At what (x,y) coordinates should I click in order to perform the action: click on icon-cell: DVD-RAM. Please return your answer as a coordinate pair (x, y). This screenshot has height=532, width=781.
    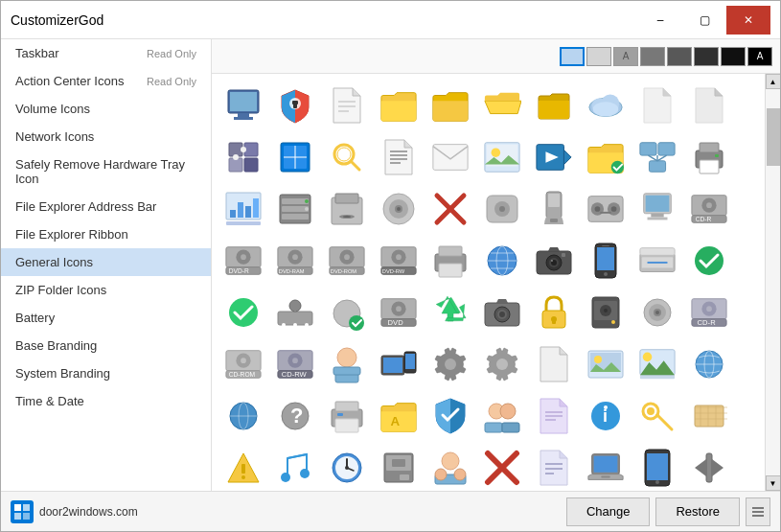
    Looking at the image, I should click on (295, 261).